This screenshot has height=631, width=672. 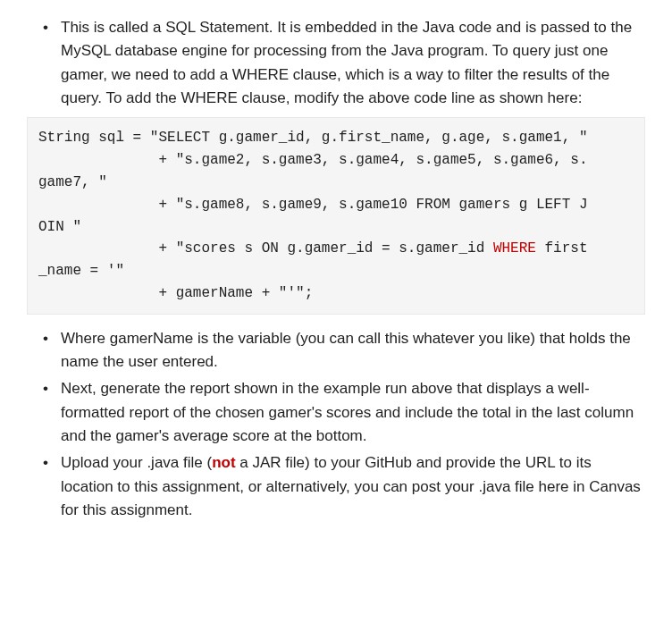 I want to click on bullet-text: Next, generate the report shown in the e…, so click(x=347, y=412).